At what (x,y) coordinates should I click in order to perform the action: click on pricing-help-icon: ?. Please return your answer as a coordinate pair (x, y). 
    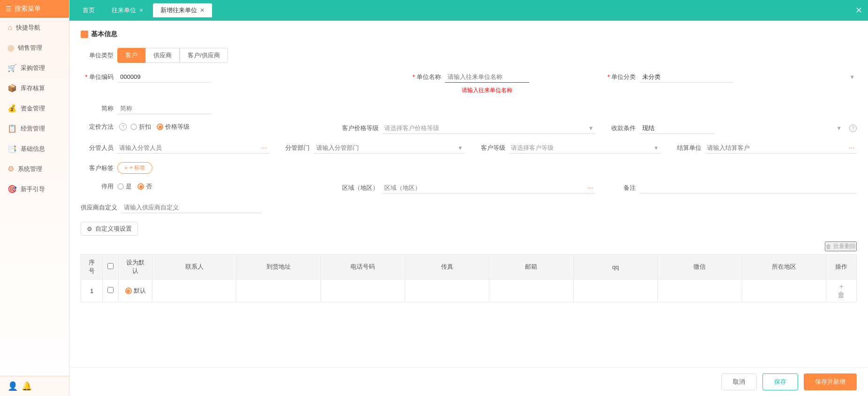
    Looking at the image, I should click on (123, 127).